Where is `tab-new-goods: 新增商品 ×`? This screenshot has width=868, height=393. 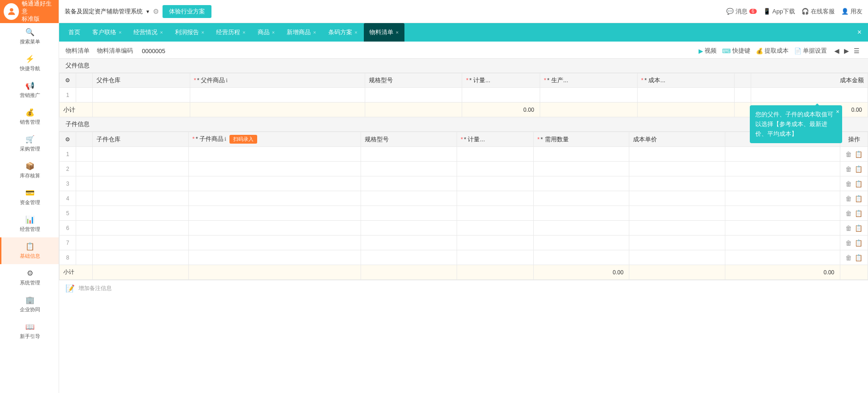
tab-new-goods: 新增商品 × is located at coordinates (301, 32).